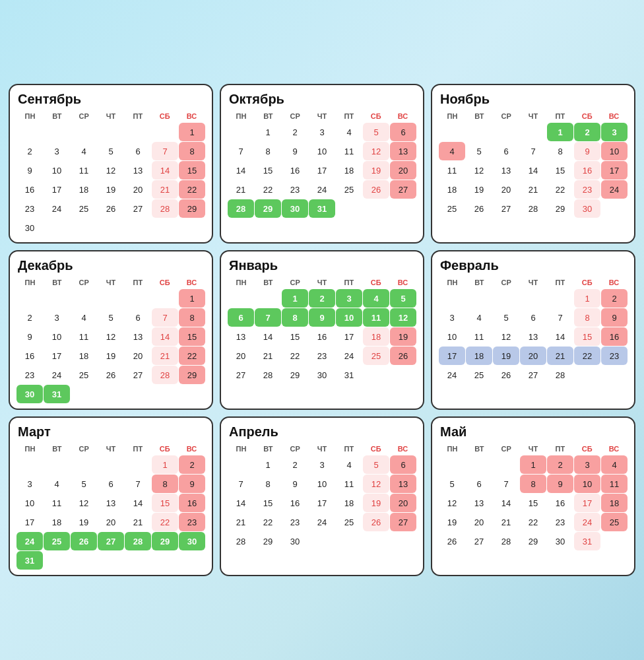  What do you see at coordinates (241, 189) in the screenshot?
I see `day-cell-21: 21` at bounding box center [241, 189].